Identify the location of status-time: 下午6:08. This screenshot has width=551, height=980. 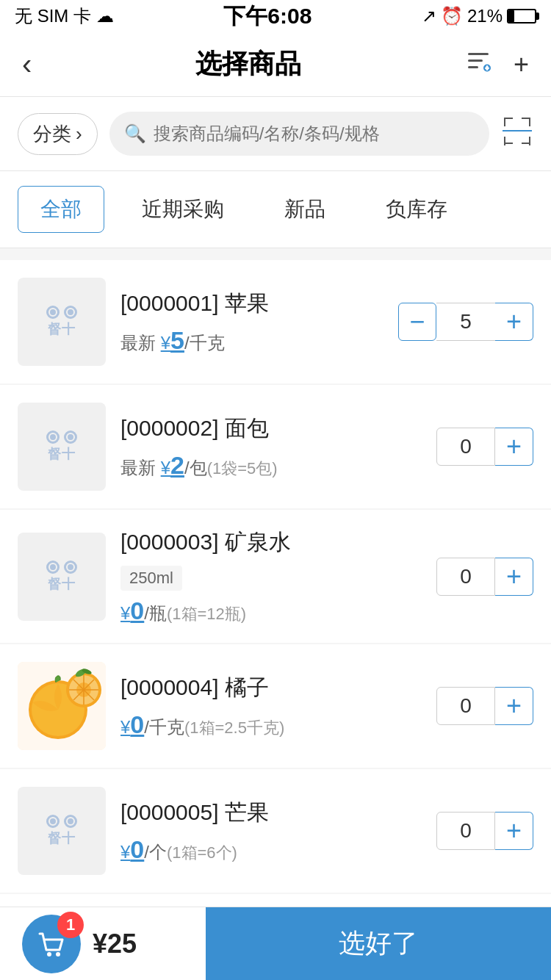
(267, 16).